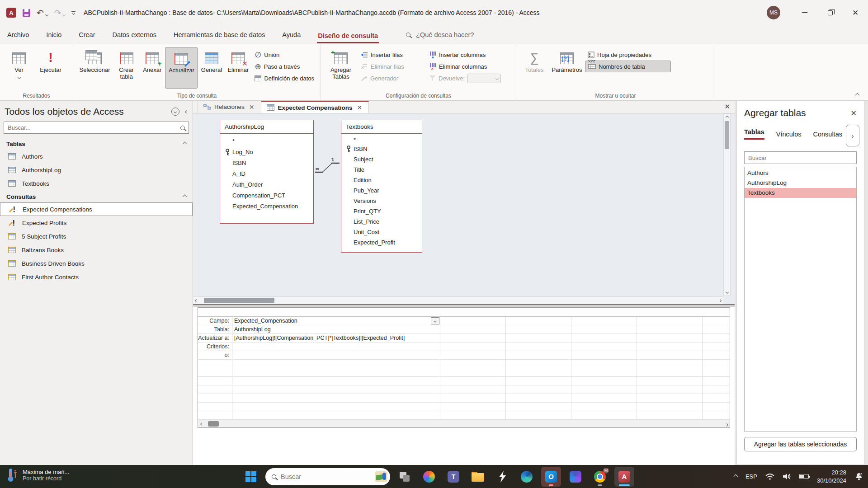 The image size is (868, 488). What do you see at coordinates (284, 78) in the screenshot?
I see `data-definition-button: Definición de datos` at bounding box center [284, 78].